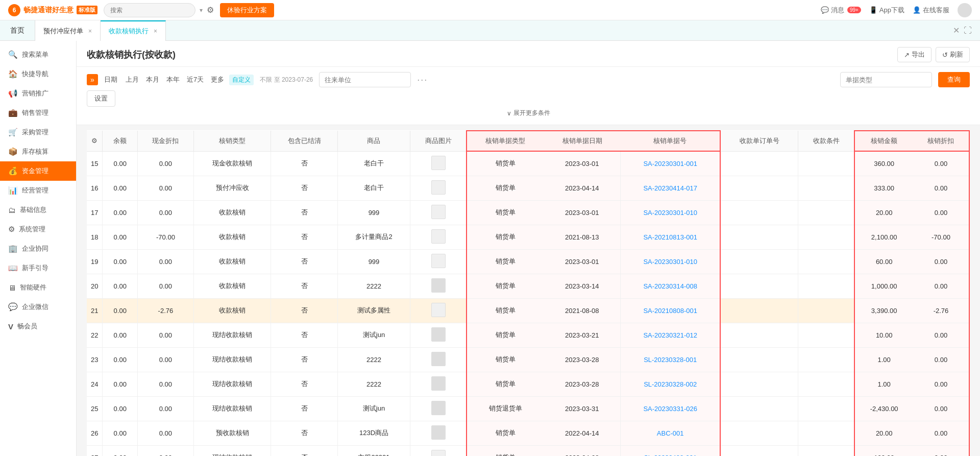 Image resolution: width=980 pixels, height=456 pixels. Describe the element at coordinates (670, 310) in the screenshot. I see `bill-no-link: SA-20210808-001` at that location.